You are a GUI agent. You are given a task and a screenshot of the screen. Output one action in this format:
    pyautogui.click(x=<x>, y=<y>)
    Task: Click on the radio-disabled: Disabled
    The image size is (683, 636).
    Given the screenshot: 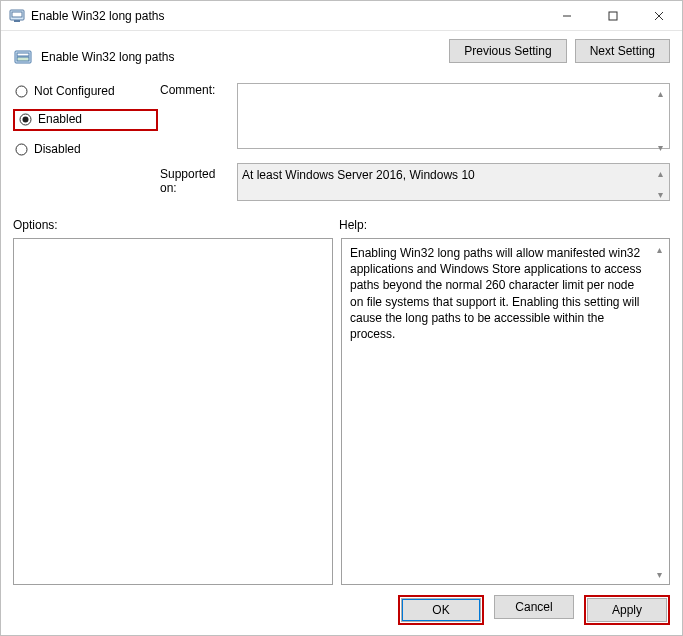 What is the action you would take?
    pyautogui.click(x=48, y=149)
    